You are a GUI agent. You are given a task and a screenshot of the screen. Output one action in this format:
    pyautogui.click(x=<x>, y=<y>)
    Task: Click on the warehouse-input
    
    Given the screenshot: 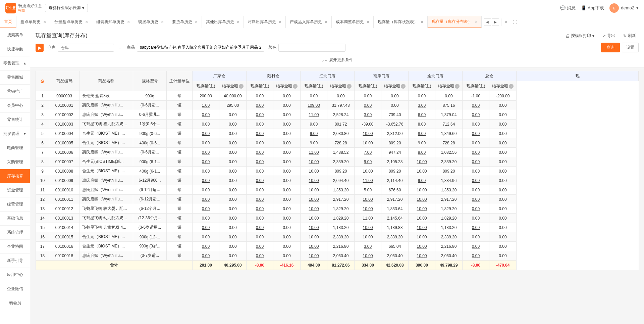 What is the action you would take?
    pyautogui.click(x=86, y=48)
    